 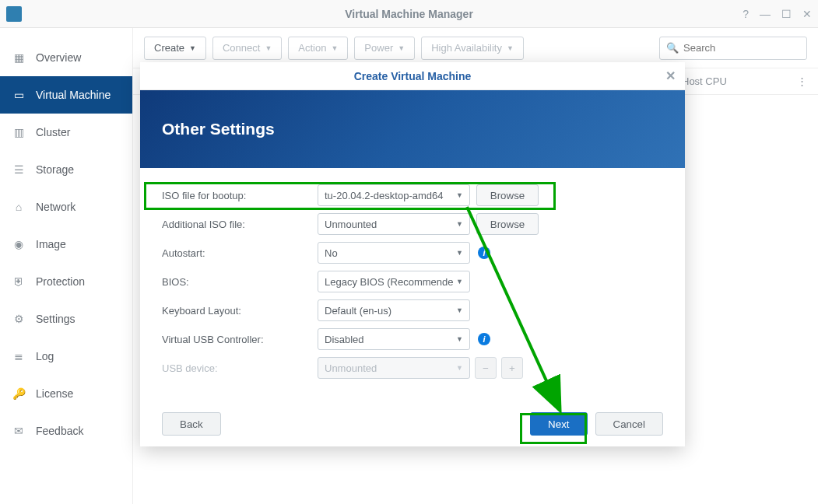 What do you see at coordinates (66, 282) in the screenshot?
I see `sidebar-item-protection: ⛨ Protection` at bounding box center [66, 282].